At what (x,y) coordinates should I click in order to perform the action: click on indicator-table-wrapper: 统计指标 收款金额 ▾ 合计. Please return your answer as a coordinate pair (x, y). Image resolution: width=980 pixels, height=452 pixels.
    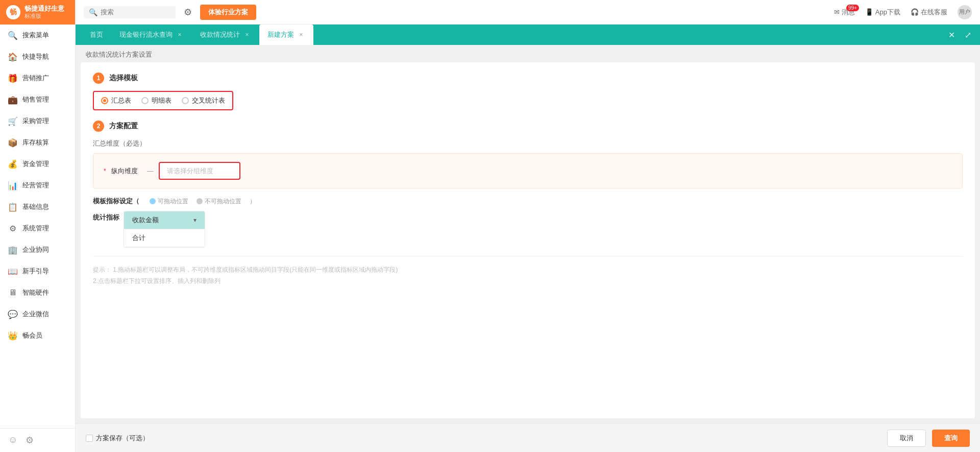
    Looking at the image, I should click on (528, 229).